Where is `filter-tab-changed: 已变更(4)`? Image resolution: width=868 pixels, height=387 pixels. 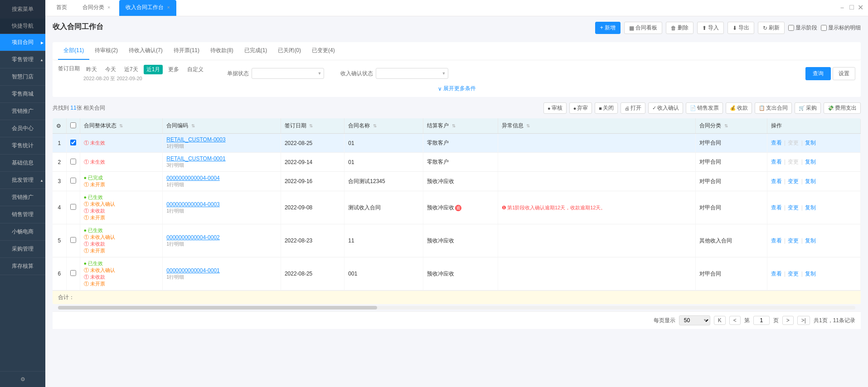 filter-tab-changed: 已变更(4) is located at coordinates (324, 51).